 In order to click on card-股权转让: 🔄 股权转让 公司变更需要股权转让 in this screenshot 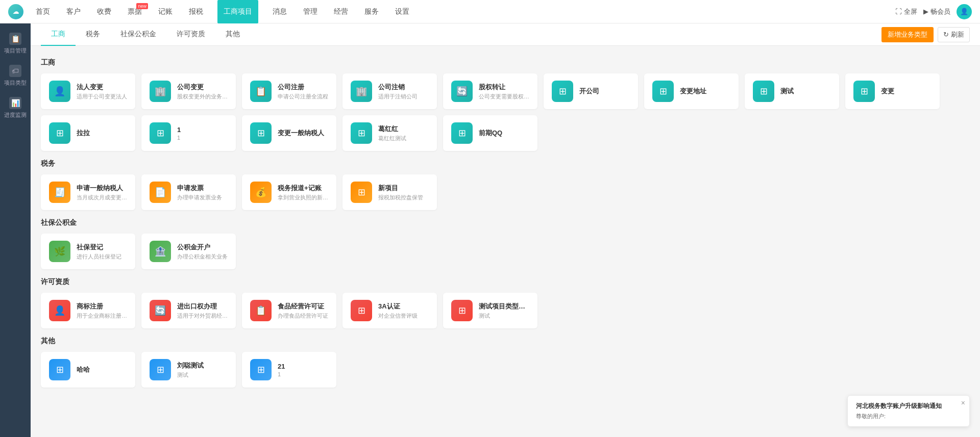, I will do `click(490, 91)`.